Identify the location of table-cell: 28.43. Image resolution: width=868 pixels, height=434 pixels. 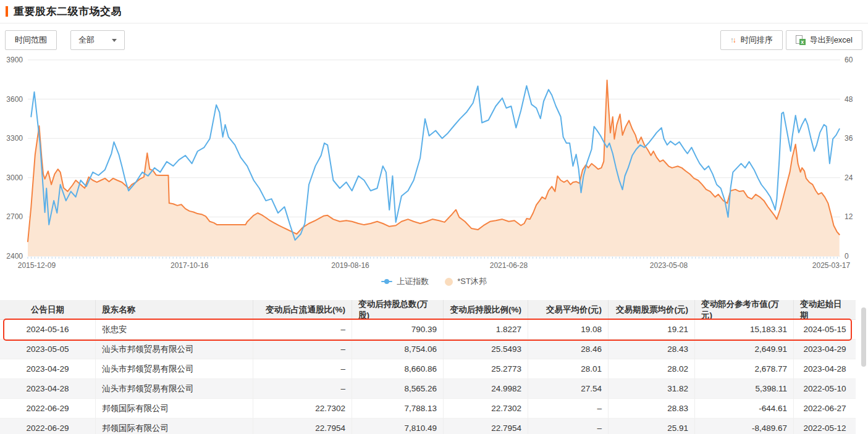
(652, 349).